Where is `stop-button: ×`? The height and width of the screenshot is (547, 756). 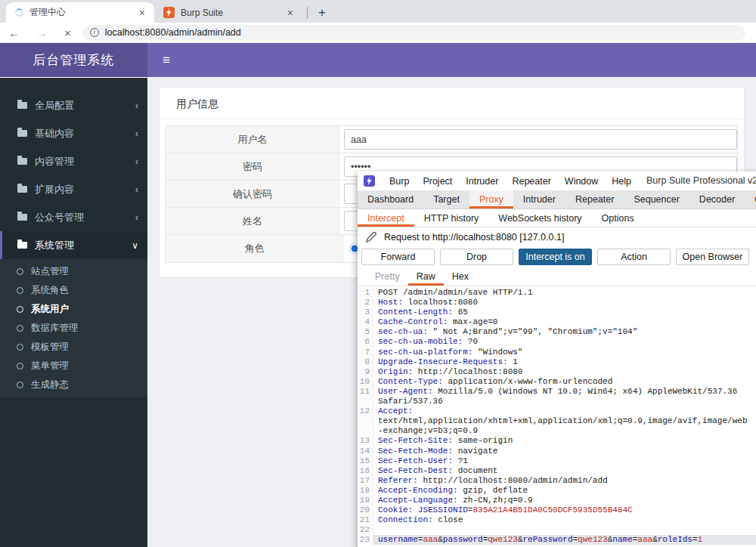 stop-button: × is located at coordinates (68, 33).